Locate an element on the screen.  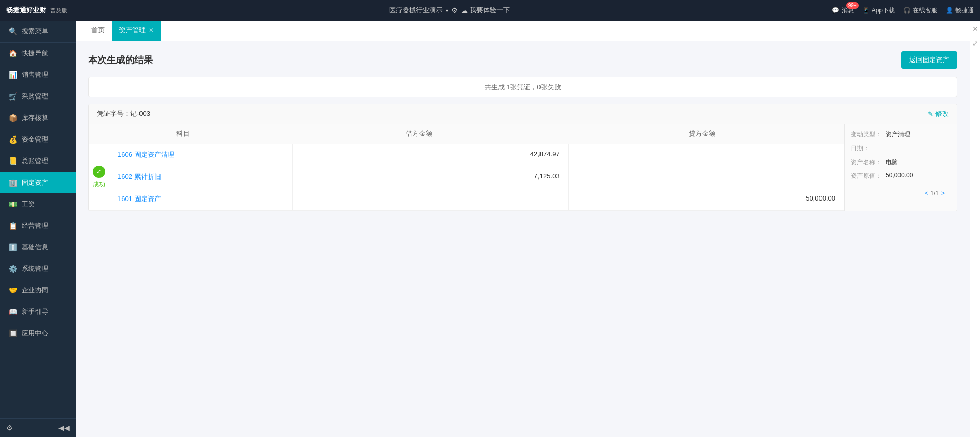
tab-close-button: ✕ is located at coordinates (151, 30).